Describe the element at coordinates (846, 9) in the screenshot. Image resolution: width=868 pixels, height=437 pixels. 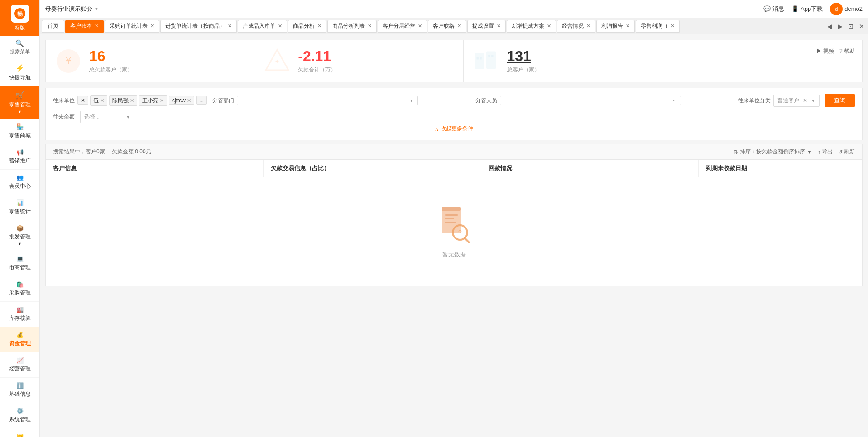
I see `user-menu: d demo2` at that location.